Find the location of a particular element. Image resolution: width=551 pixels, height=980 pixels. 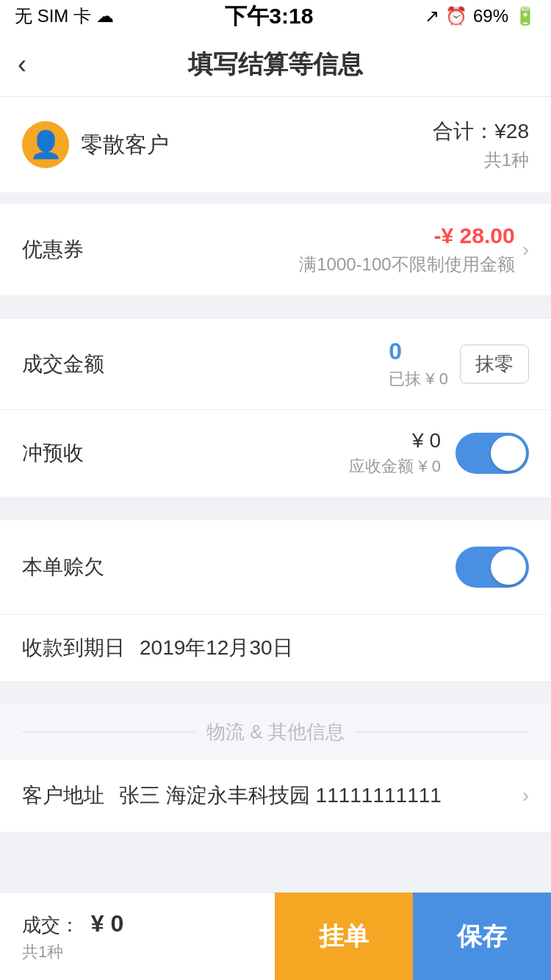

avatar: 👤 is located at coordinates (46, 145).